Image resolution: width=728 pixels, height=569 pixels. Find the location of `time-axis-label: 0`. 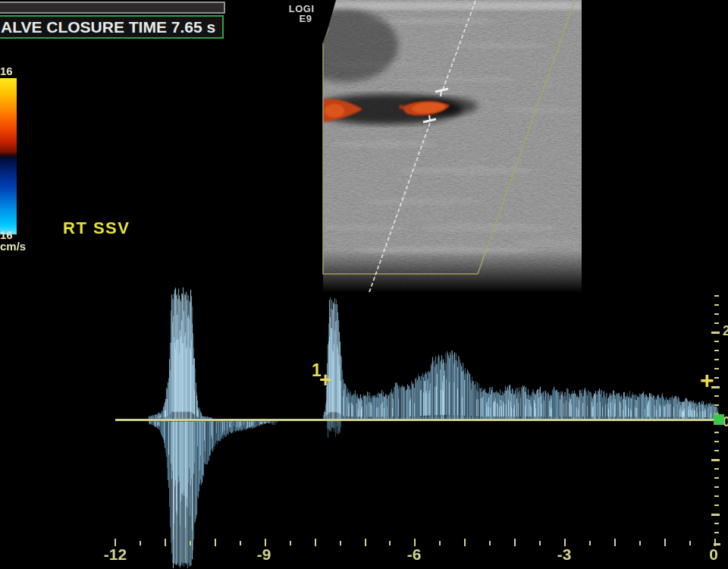

time-axis-label: 0 is located at coordinates (714, 555).